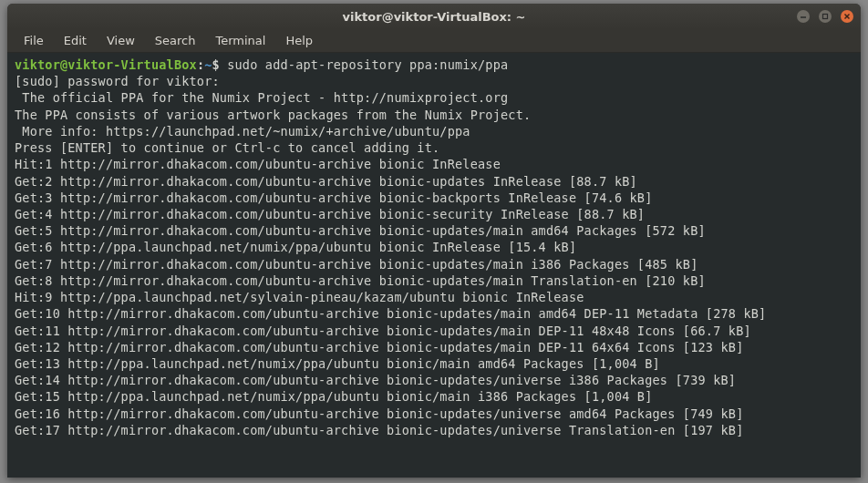 This screenshot has width=868, height=483. I want to click on menu-search: Search, so click(175, 40).